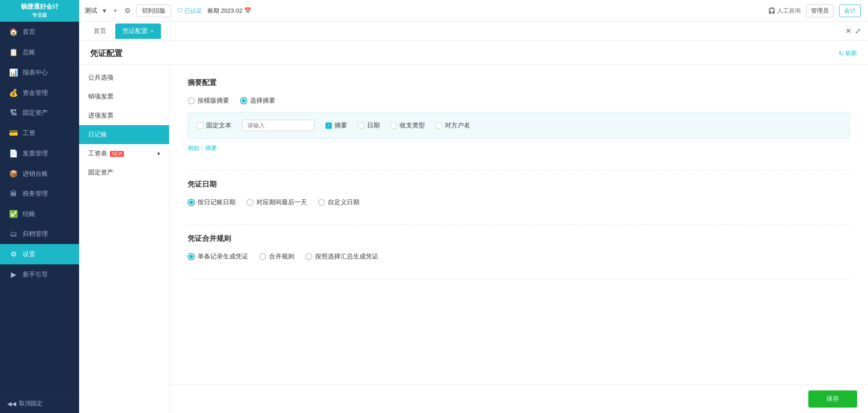 The width and height of the screenshot is (868, 413). I want to click on new-badge: NEW, so click(117, 154).